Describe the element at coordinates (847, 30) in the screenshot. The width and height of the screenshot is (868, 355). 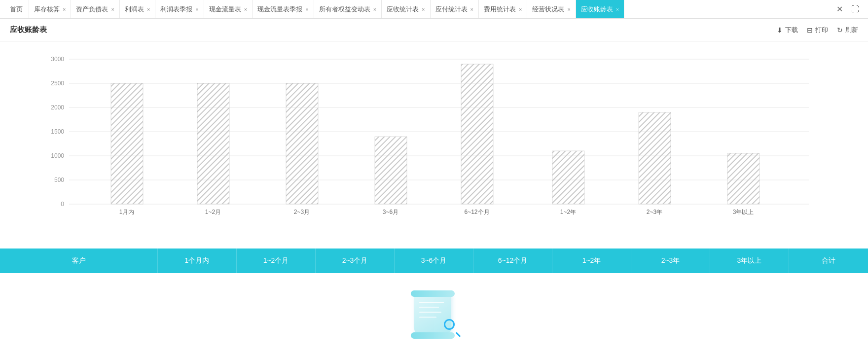
I see `refresh-button: ↻ 刷新` at that location.